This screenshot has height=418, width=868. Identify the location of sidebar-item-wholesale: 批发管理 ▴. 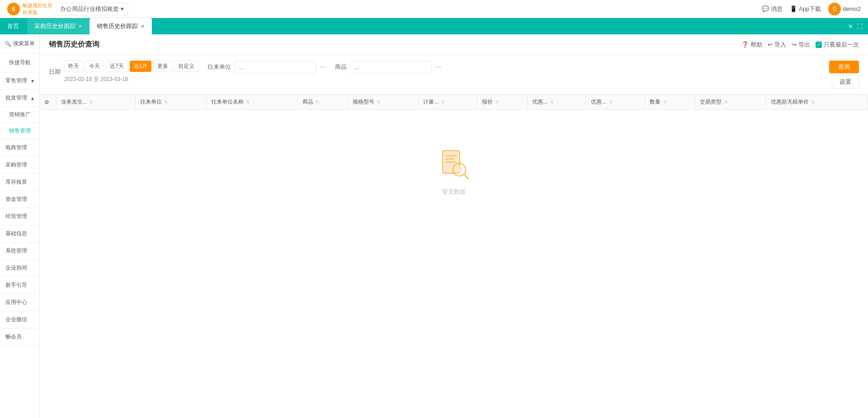
(20, 98).